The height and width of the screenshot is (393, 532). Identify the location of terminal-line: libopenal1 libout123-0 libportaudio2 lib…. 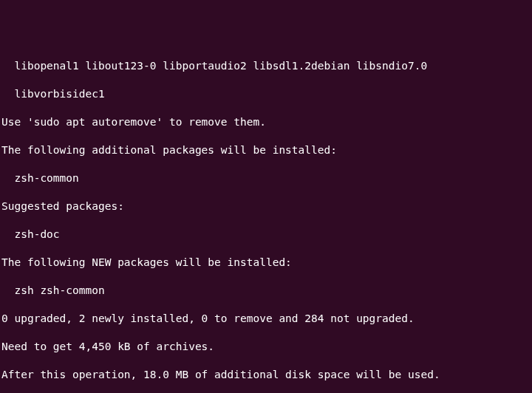
(266, 66).